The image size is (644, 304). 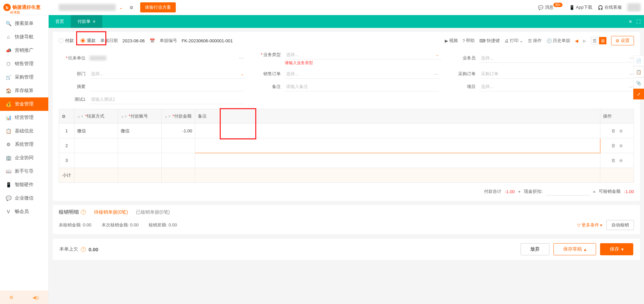 What do you see at coordinates (11, 298) in the screenshot?
I see `settings-icon: ⚙` at bounding box center [11, 298].